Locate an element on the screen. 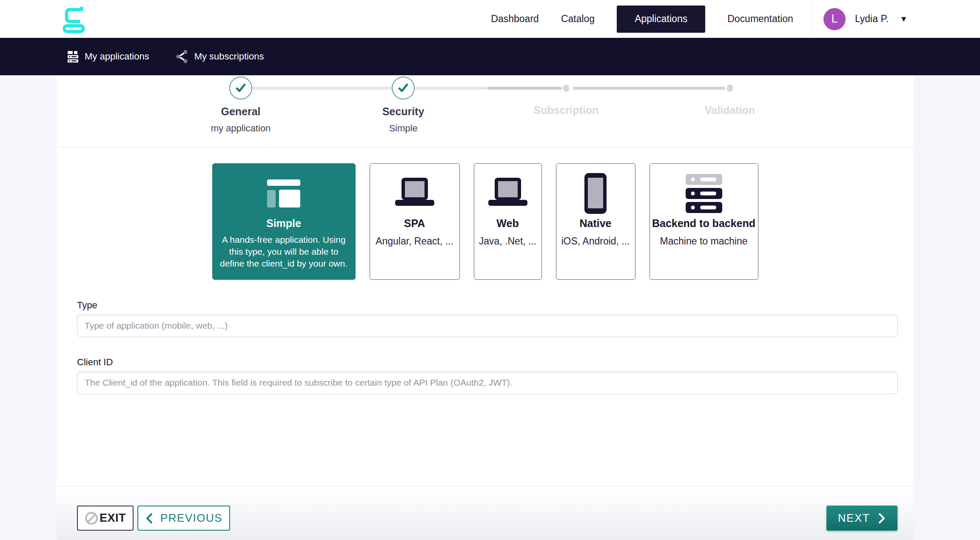 This screenshot has width=980, height=540. step-security-check-circle is located at coordinates (403, 88).